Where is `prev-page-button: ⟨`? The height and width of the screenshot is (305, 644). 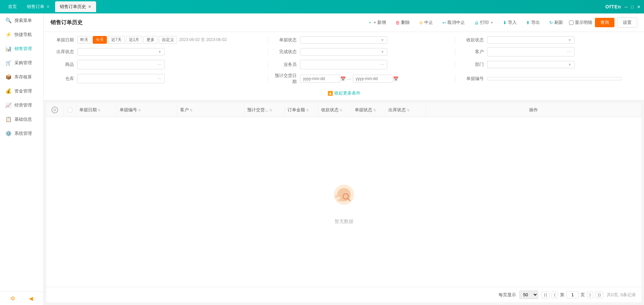
prev-page-button: ⟨ is located at coordinates (555, 295).